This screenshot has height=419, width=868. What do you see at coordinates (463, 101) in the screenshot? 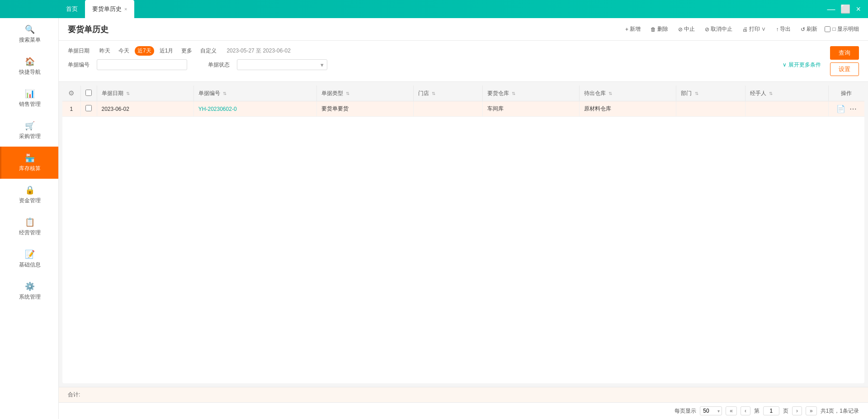
I see `data-table: ⚙ 单据日期 ⇅ 单据编号 ⇅` at bounding box center [463, 101].